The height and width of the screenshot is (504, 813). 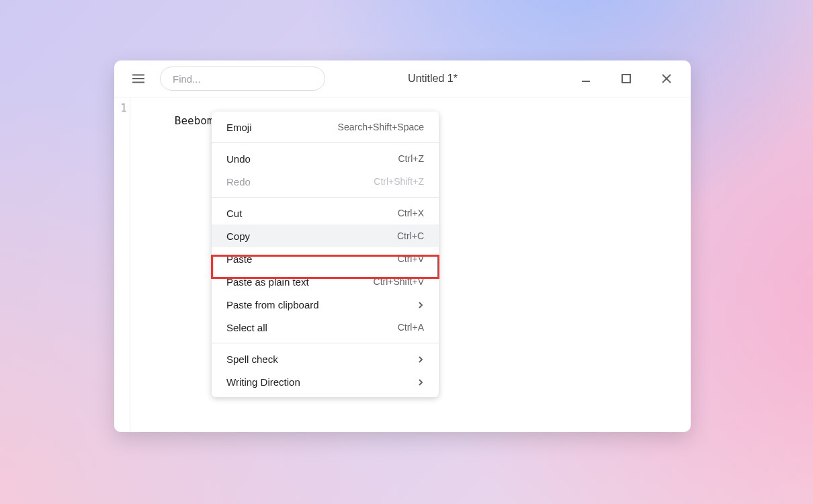 I want to click on menu-shortcut: Ctrl+Z, so click(x=411, y=159).